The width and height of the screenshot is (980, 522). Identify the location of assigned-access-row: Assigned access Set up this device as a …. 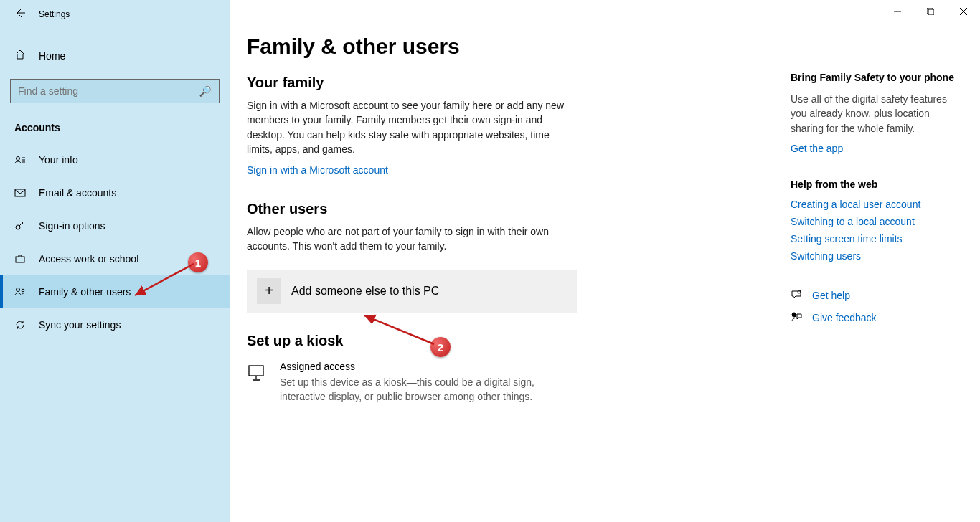
(498, 383).